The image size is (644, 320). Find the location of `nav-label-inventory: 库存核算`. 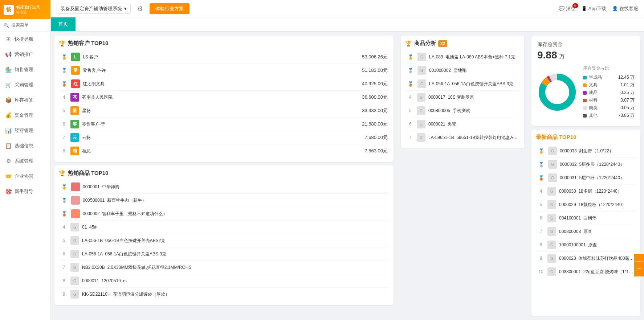

nav-label-inventory: 库存核算 is located at coordinates (24, 100).